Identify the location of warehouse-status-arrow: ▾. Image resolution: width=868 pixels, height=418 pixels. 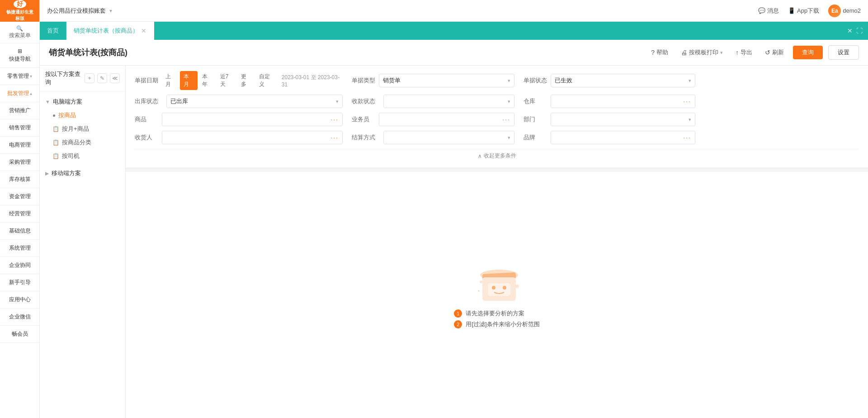
(337, 101).